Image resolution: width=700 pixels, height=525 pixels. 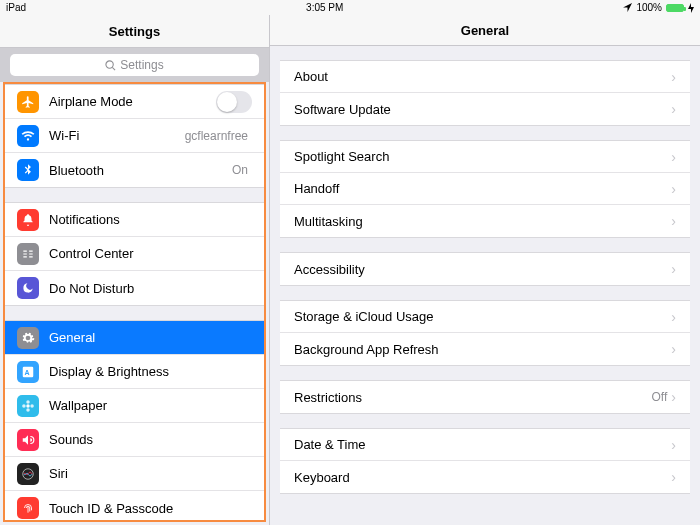 I want to click on sidebar-item-control: Control Center, so click(x=134, y=254).